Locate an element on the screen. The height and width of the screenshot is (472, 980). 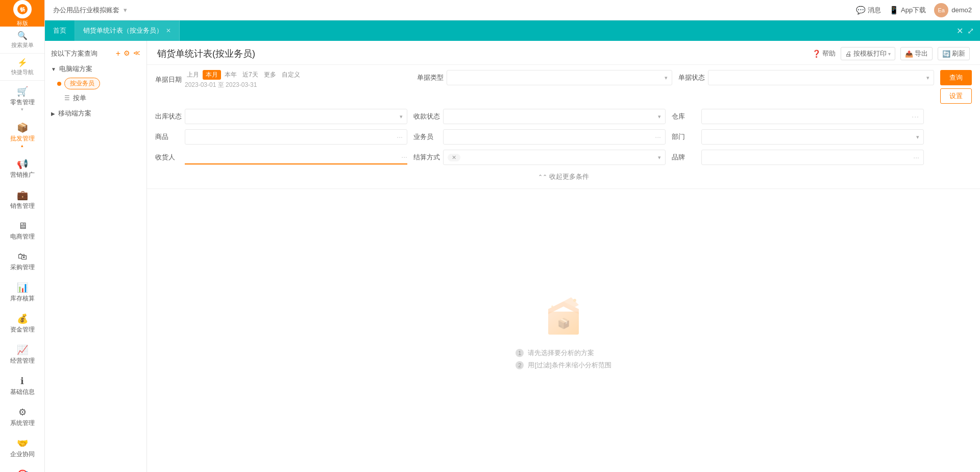
add-scheme-icon: + is located at coordinates (118, 54).